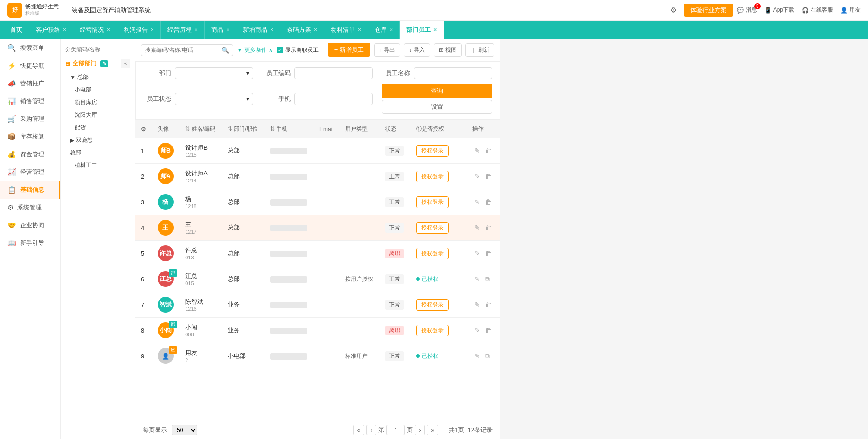 Image resolution: width=868 pixels, height=439 pixels. What do you see at coordinates (182, 50) in the screenshot?
I see `search-input` at bounding box center [182, 50].